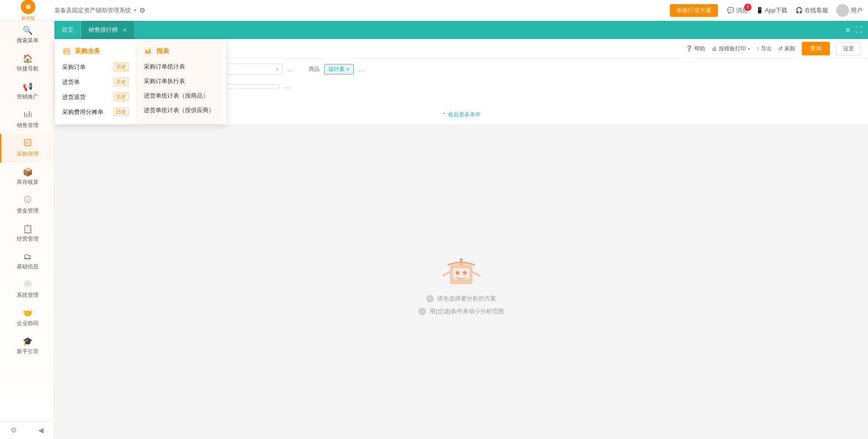  What do you see at coordinates (28, 229) in the screenshot?
I see `operations-icon: 📋` at bounding box center [28, 229].